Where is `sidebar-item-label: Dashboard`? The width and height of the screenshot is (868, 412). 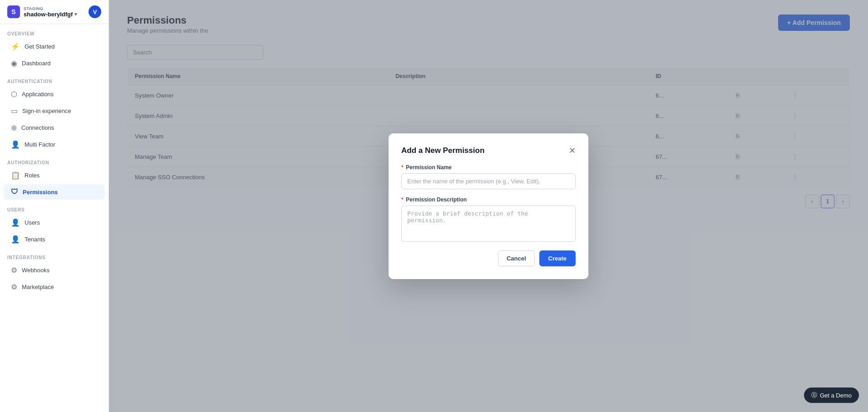 sidebar-item-label: Dashboard is located at coordinates (36, 64).